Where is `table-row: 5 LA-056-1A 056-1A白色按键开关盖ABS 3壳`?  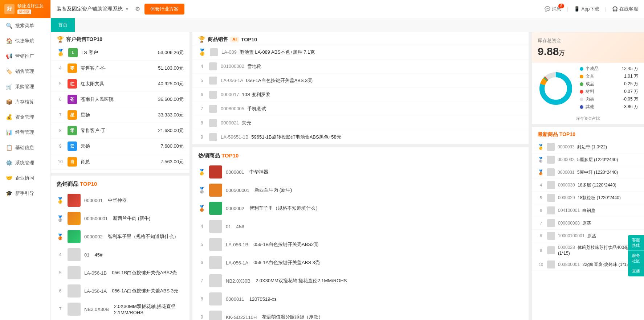 table-row: 5 LA-056-1A 056-1A白色按键开关盖ABS 3壳 is located at coordinates (360, 81).